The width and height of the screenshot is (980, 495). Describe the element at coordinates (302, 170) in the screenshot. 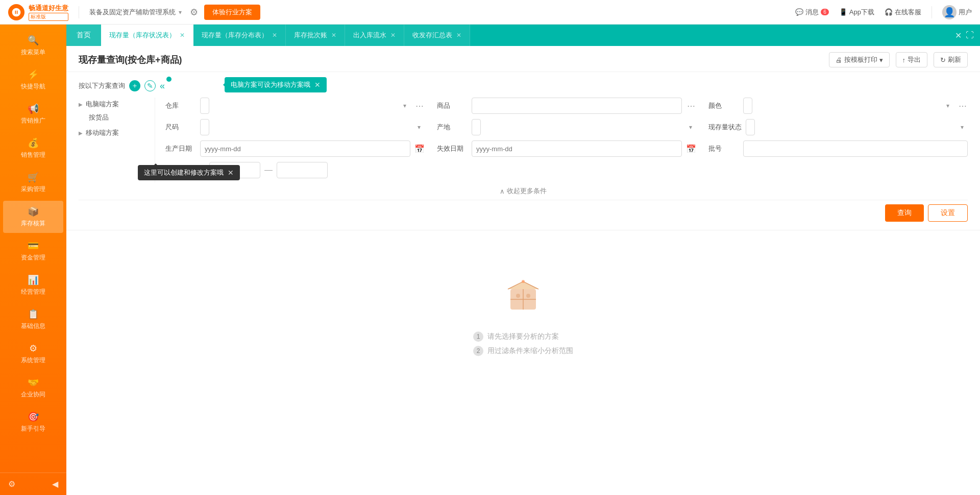

I see `inv-amount-to` at that location.